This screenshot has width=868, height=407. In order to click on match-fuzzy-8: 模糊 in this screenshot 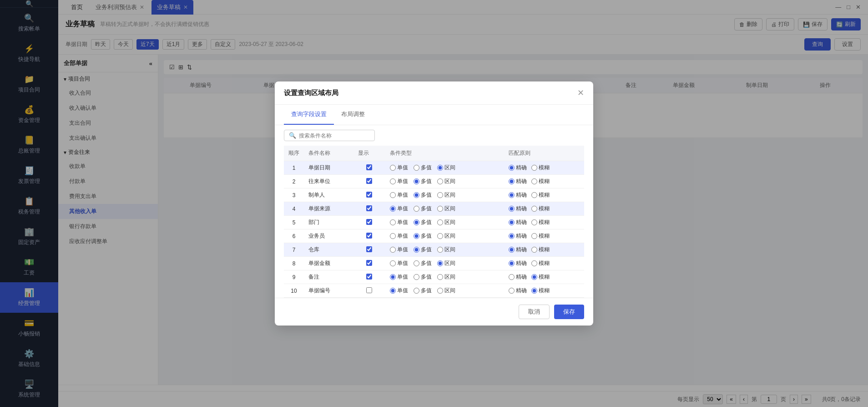, I will do `click(540, 277)`.